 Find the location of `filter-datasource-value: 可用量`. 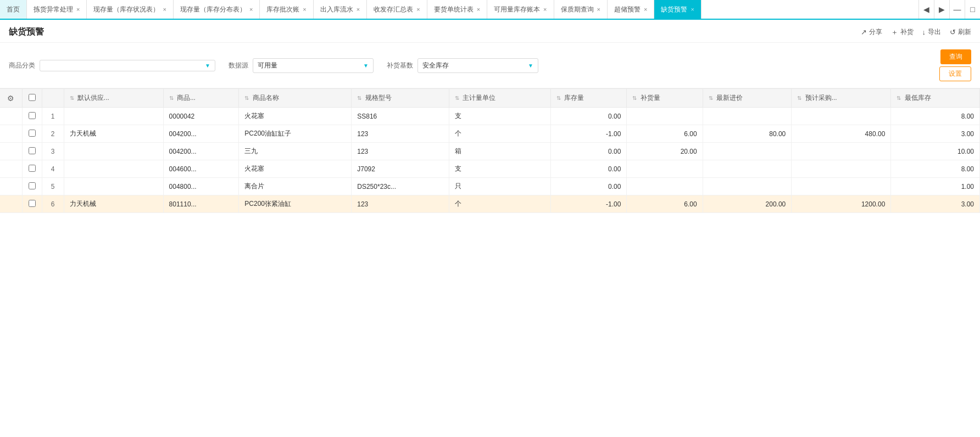

filter-datasource-value: 可用量 is located at coordinates (268, 66).